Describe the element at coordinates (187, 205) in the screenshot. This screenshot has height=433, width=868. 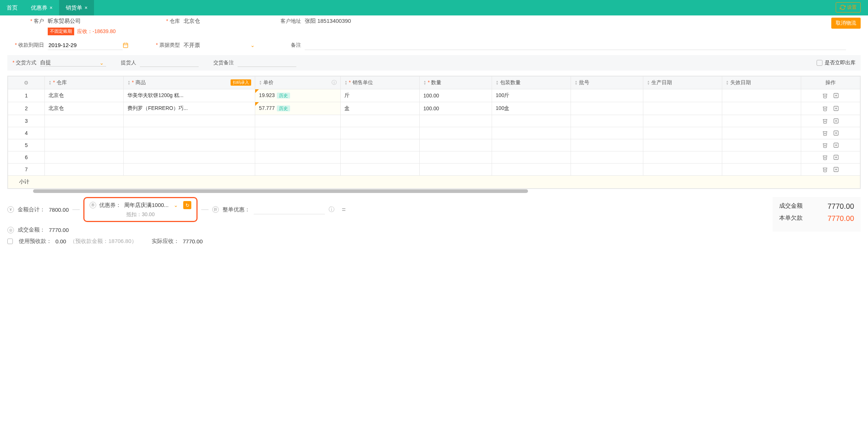
I see `refresh-button: ↻` at that location.